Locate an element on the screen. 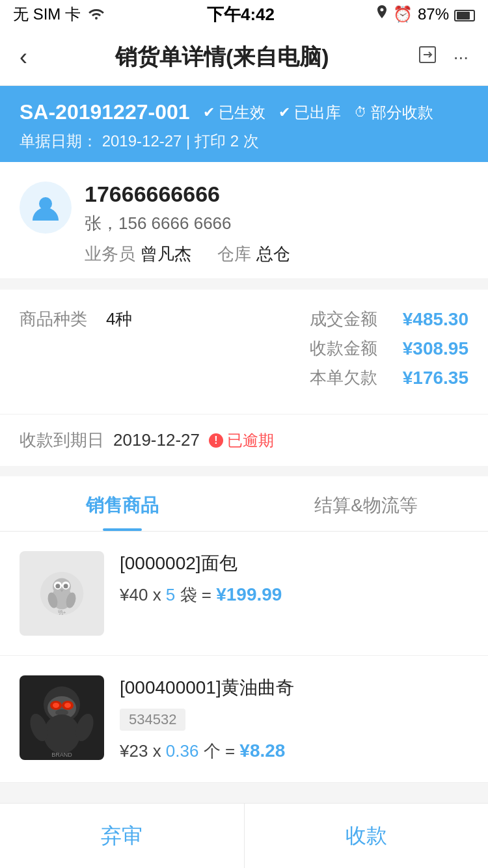 Image resolution: width=488 pixels, height=868 pixels. header-banner: SA-20191227-001 ✔ 已生效 ✔ 已出库 ⏱ 部分收款 单据日期：… is located at coordinates (244, 124).